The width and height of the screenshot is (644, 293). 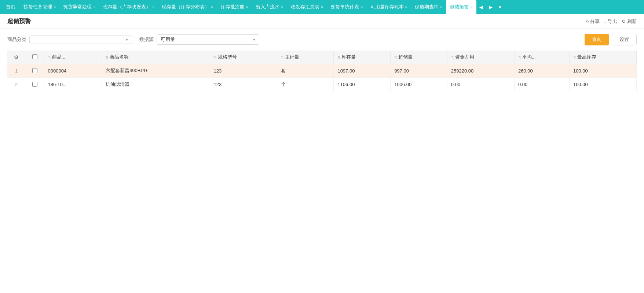 What do you see at coordinates (575, 57) in the screenshot?
I see `sort-icon-max-stock: ⇅` at bounding box center [575, 57].